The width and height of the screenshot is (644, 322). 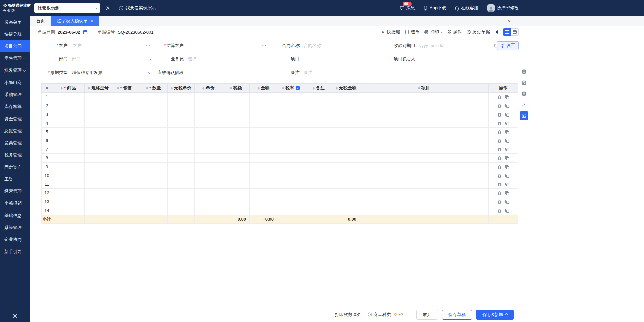 What do you see at coordinates (126, 88) in the screenshot?
I see `column-header: *销售...` at bounding box center [126, 88].